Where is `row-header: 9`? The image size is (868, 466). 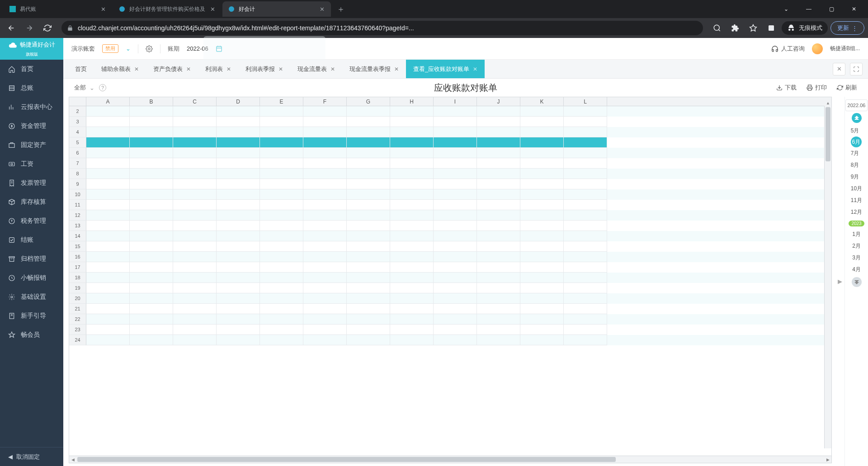 row-header: 9 is located at coordinates (78, 184).